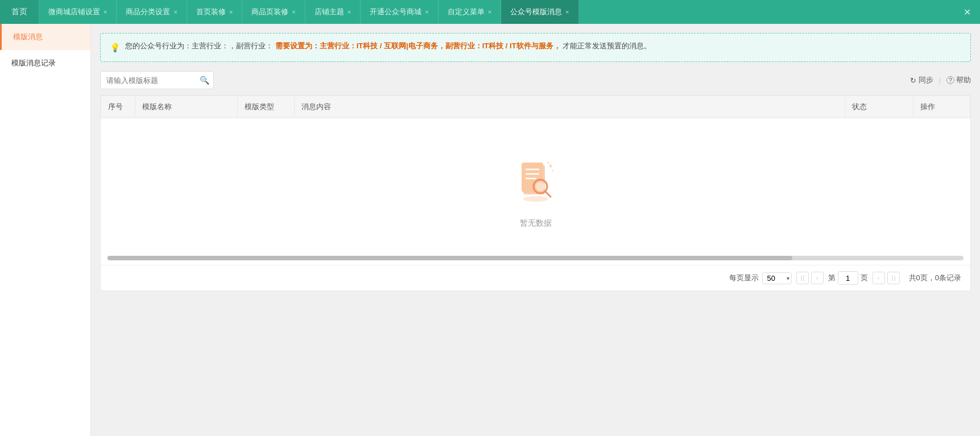 The height and width of the screenshot is (436, 980). What do you see at coordinates (470, 12) in the screenshot?
I see `nav-tab-7: 自定义菜单 ×` at bounding box center [470, 12].